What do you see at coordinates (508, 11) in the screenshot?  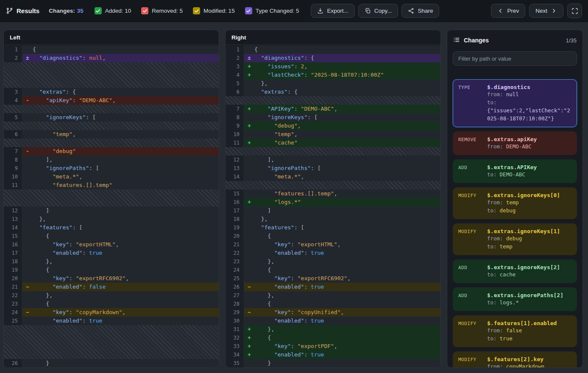 I see `prev-button: Prev` at bounding box center [508, 11].